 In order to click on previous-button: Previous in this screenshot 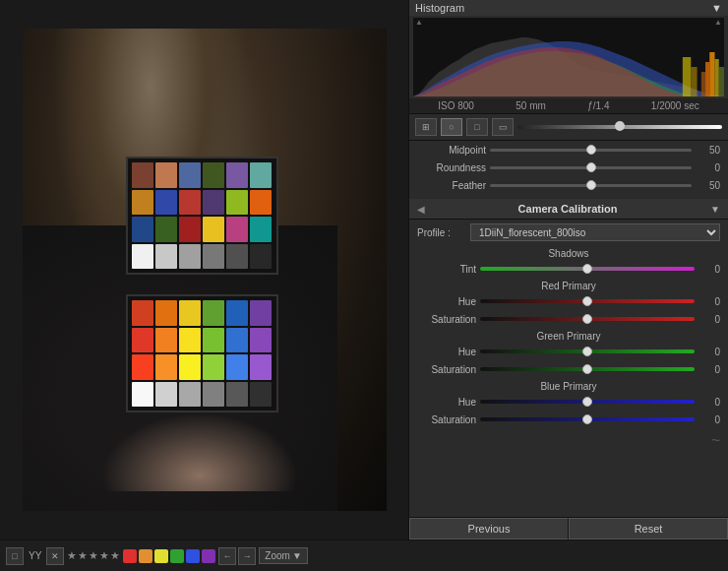, I will do `click(489, 529)`.